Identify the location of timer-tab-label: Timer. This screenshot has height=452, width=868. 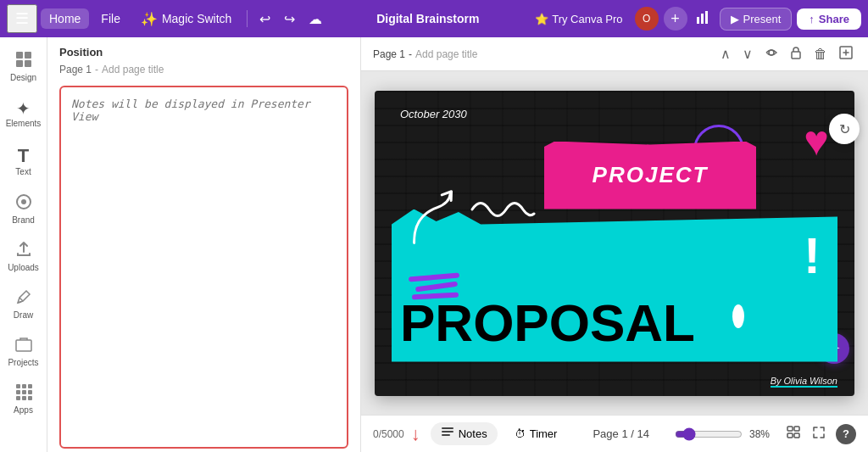
(544, 434).